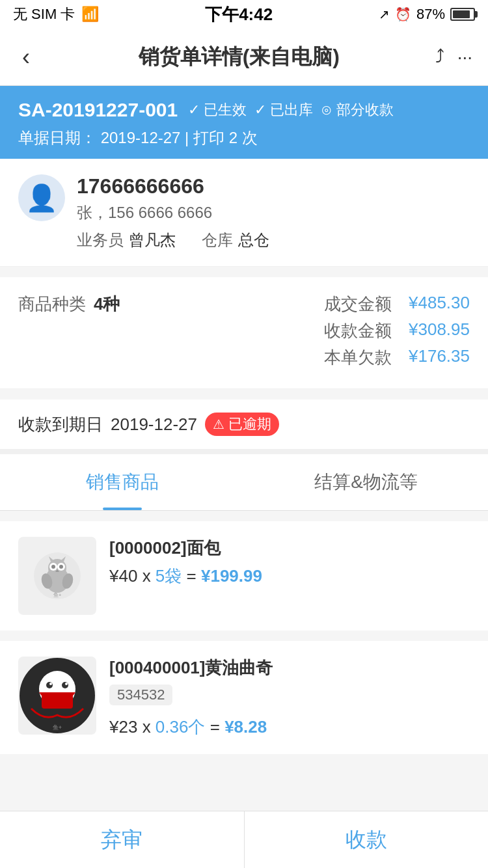 Image resolution: width=488 pixels, height=868 pixels. I want to click on tab-settlement: 结算&物流等, so click(366, 482).